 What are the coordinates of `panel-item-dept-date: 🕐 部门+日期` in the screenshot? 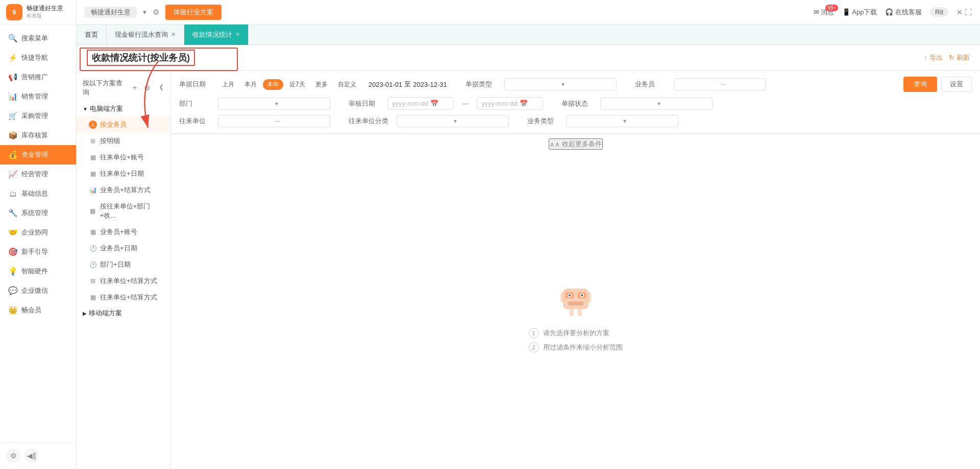 It's located at (124, 265).